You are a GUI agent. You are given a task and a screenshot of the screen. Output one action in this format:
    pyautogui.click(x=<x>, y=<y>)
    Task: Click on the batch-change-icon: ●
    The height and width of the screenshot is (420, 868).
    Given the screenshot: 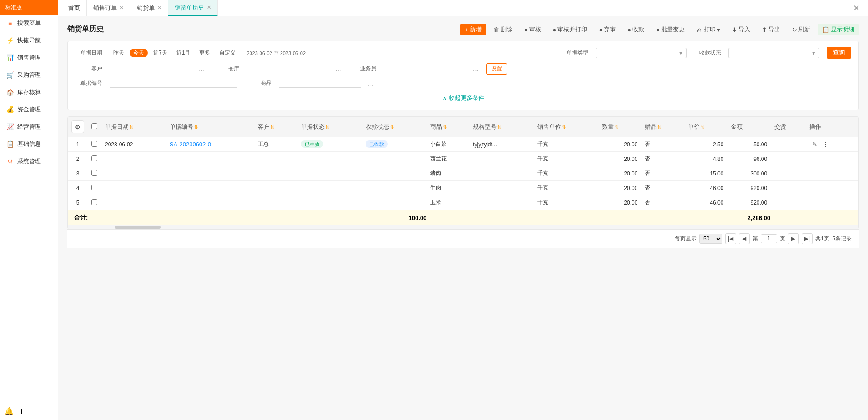 What is the action you would take?
    pyautogui.click(x=658, y=30)
    